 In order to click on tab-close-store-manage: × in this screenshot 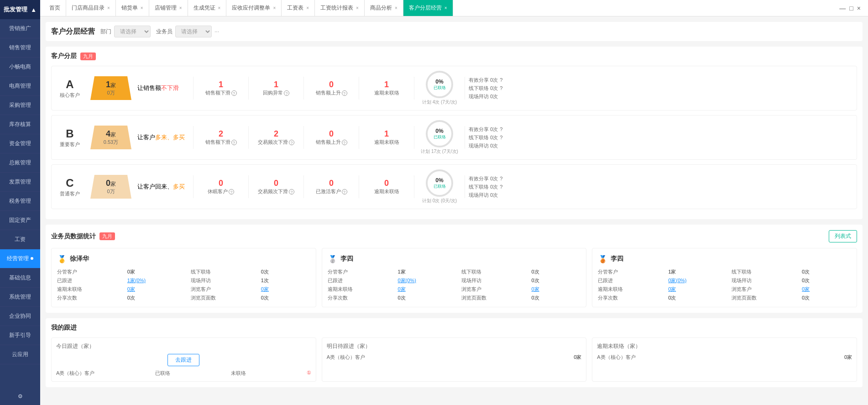, I will do `click(181, 8)`.